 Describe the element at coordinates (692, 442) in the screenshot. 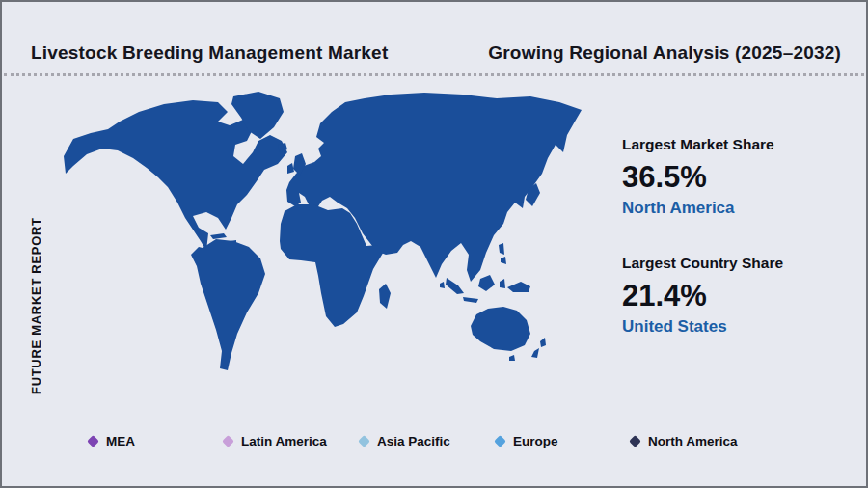

I see `legend-label: North America` at that location.